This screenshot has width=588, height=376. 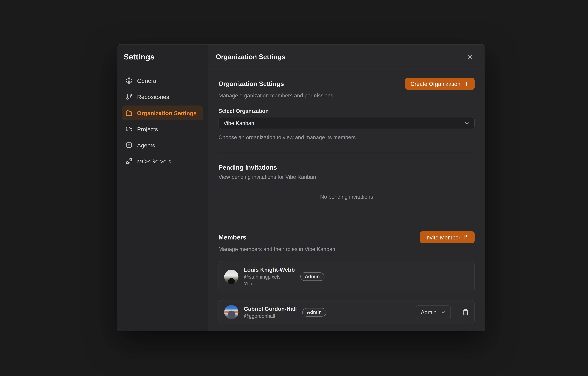 What do you see at coordinates (269, 277) in the screenshot?
I see `member-handle: @stunningpixels` at bounding box center [269, 277].